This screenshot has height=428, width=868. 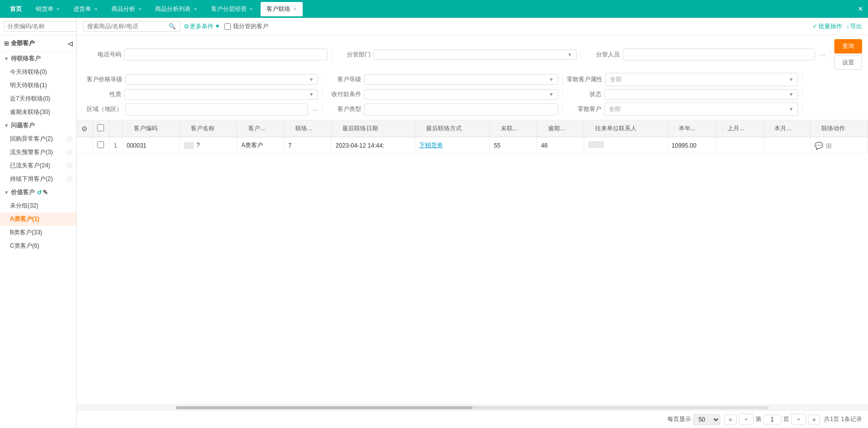 What do you see at coordinates (692, 146) in the screenshot?
I see `row-this-year: 10995.00` at bounding box center [692, 146].